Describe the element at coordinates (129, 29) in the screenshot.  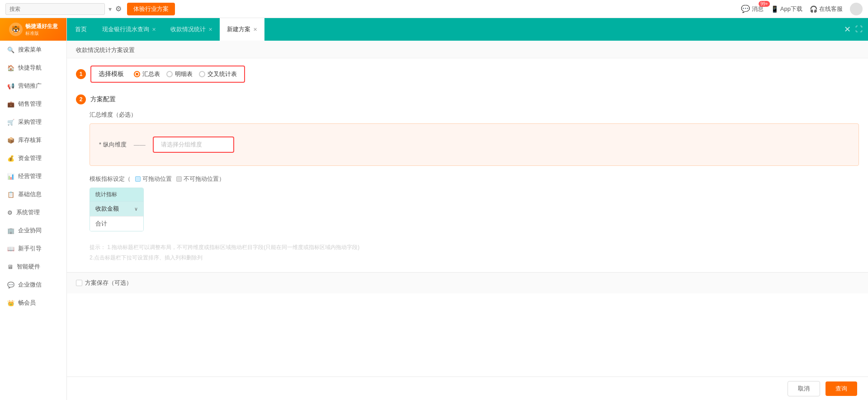
I see `tab-cash-query: 现金银行流水查询 ✕` at that location.